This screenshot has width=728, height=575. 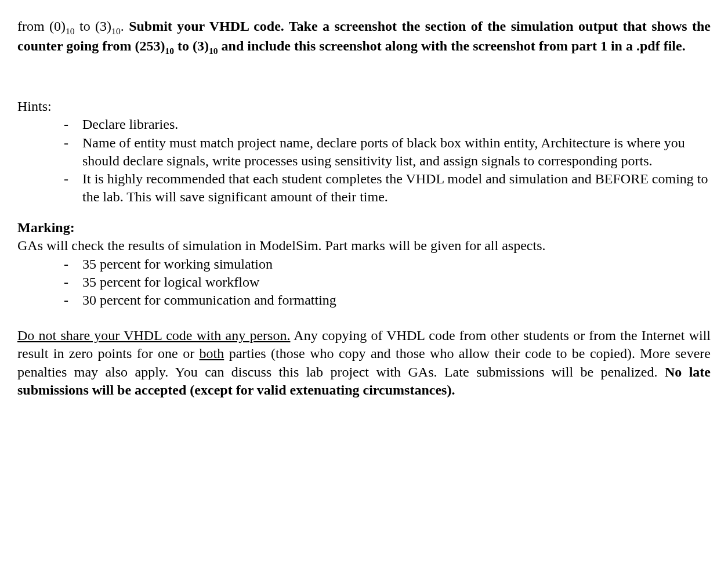 What do you see at coordinates (387, 265) in the screenshot?
I see `list-item: 35 percent for working simulation` at bounding box center [387, 265].